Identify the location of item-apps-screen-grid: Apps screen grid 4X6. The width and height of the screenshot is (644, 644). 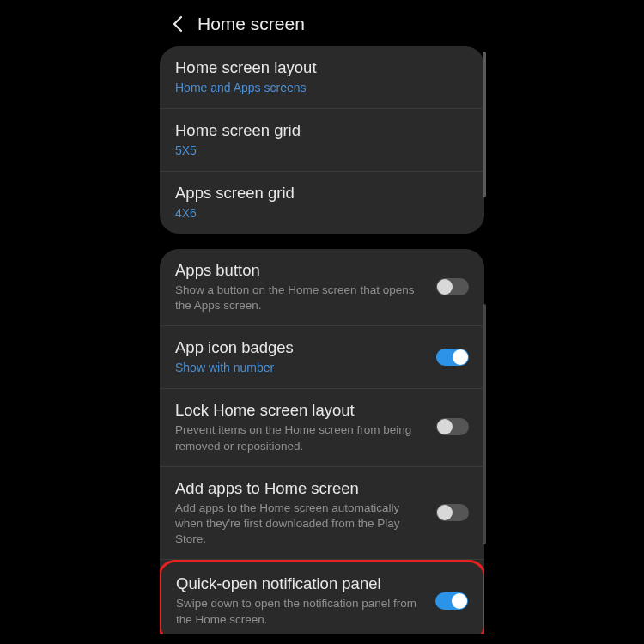
(322, 203).